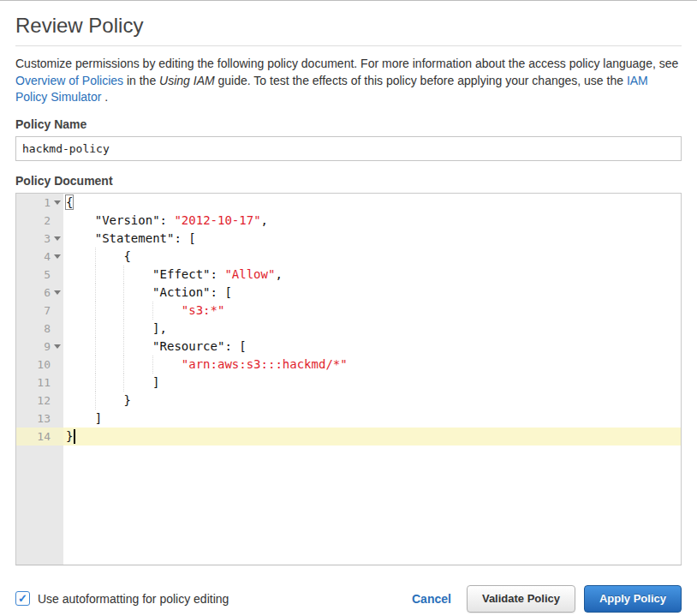  Describe the element at coordinates (372, 274) in the screenshot. I see `code-line: "Effect": "Allow",` at that location.